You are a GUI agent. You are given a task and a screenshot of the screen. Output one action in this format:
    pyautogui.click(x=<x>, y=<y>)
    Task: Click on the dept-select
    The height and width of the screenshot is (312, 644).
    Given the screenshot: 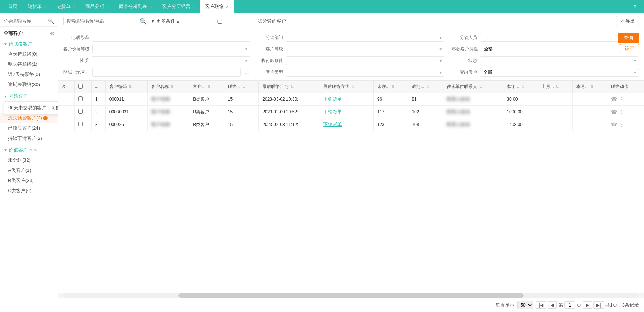 What is the action you would take?
    pyautogui.click(x=366, y=37)
    